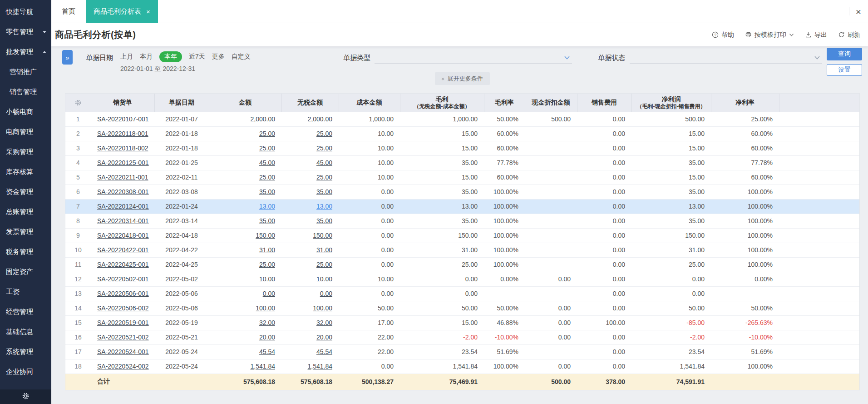 The image size is (868, 404). Describe the element at coordinates (462, 264) in the screenshot. I see `table-row-11: 11SA-20220425-0012022-04-2525.0025.000.0…` at that location.